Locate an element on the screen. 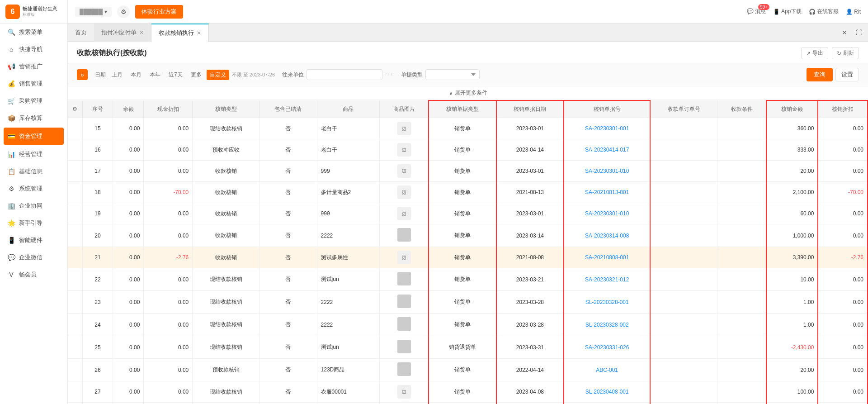  sidebar-item-operations: 📊 经营管理 is located at coordinates (33, 154).